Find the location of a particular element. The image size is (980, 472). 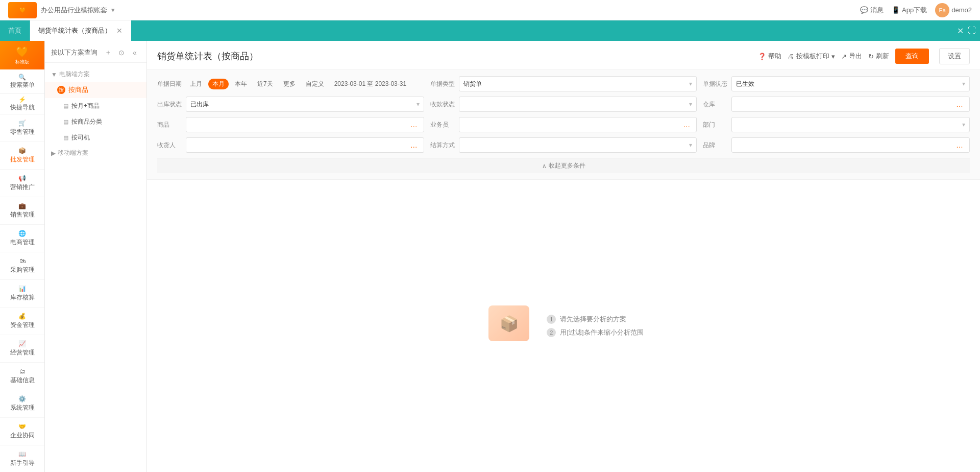

message-btn: 💬 消息 is located at coordinates (872, 10).